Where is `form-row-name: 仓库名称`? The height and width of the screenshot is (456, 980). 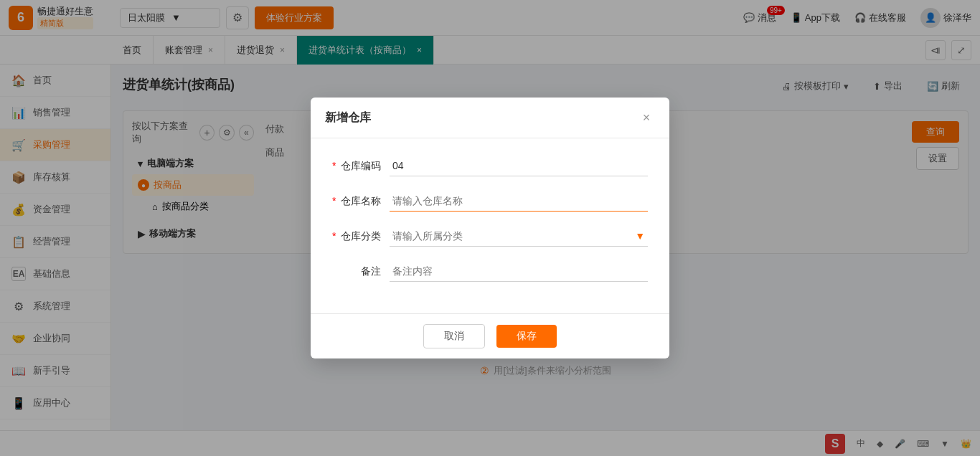 form-row-name: 仓库名称 is located at coordinates (490, 201).